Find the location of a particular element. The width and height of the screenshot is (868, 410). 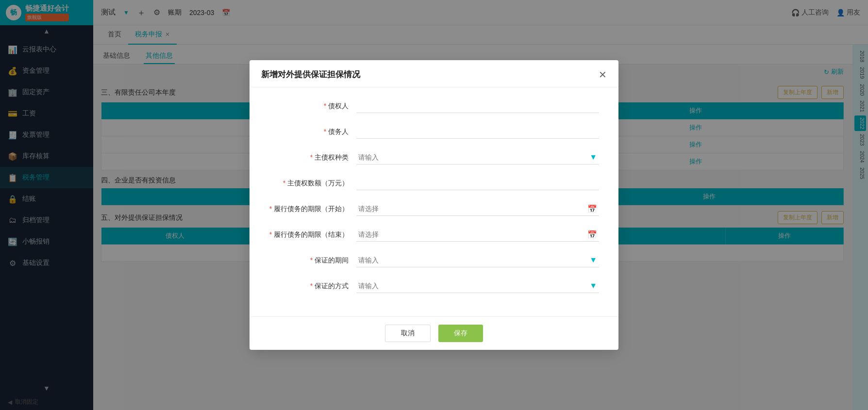

form-row-debt-amount: * 主债权数额（万元） is located at coordinates (434, 183).